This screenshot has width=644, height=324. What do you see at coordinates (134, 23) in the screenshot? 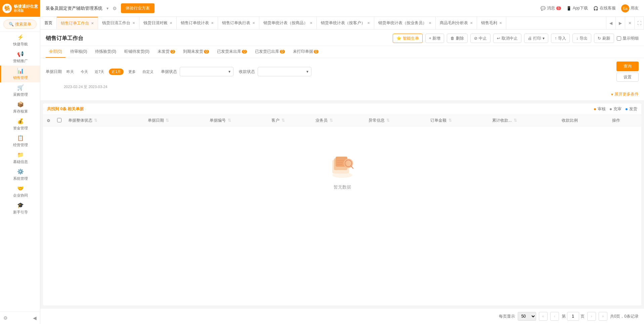
I see `tab-close-cash-daily: ✕` at bounding box center [134, 23].